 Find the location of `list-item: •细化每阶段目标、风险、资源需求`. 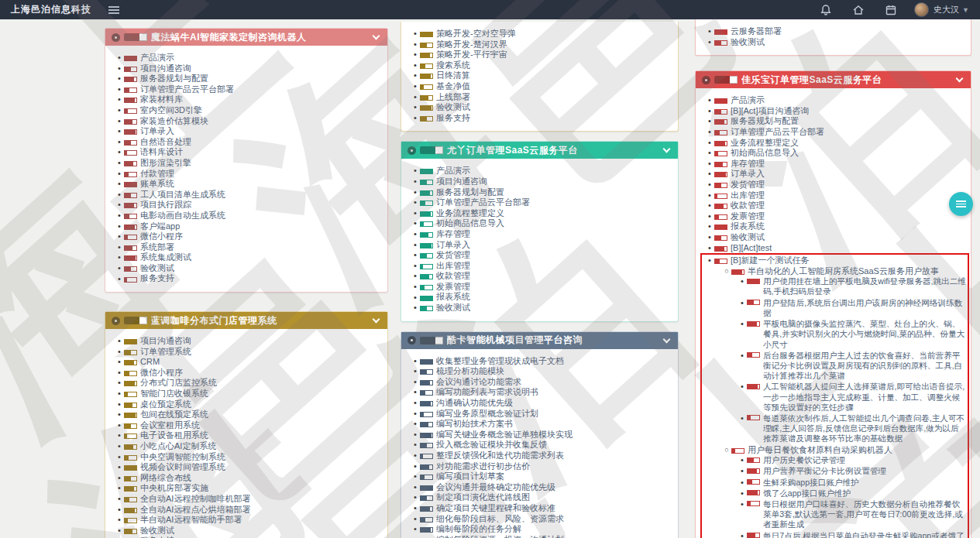

list-item: •细化每阶段目标、风险、资源需求 is located at coordinates (542, 519).